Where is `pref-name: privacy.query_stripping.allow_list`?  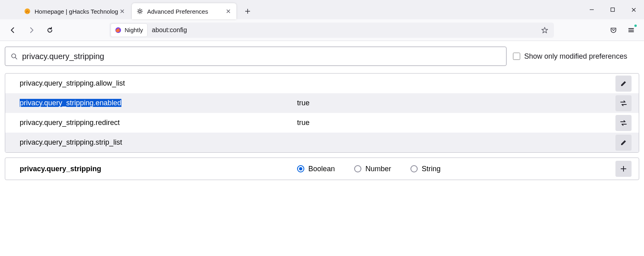 pref-name: privacy.query_stripping.allow_list is located at coordinates (72, 83).